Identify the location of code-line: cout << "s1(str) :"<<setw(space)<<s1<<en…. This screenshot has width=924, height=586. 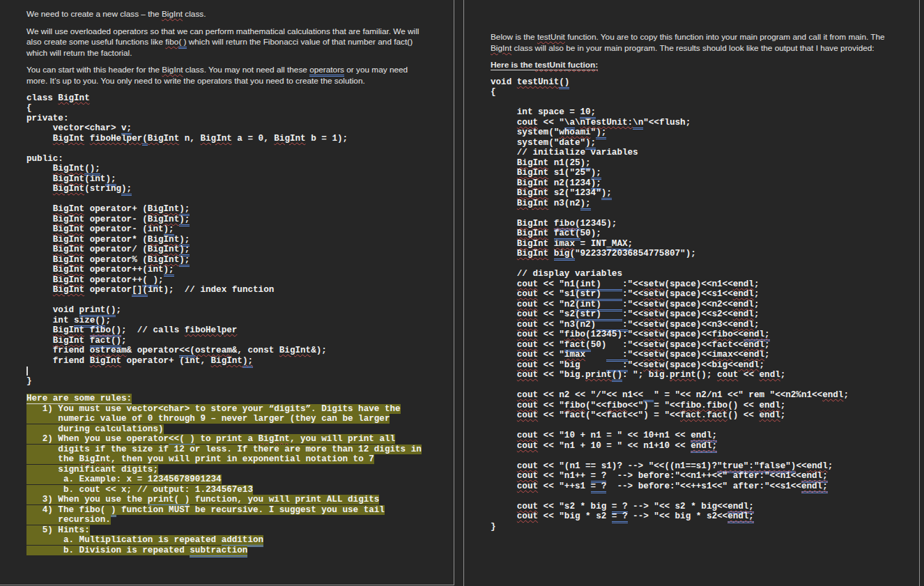
(702, 294).